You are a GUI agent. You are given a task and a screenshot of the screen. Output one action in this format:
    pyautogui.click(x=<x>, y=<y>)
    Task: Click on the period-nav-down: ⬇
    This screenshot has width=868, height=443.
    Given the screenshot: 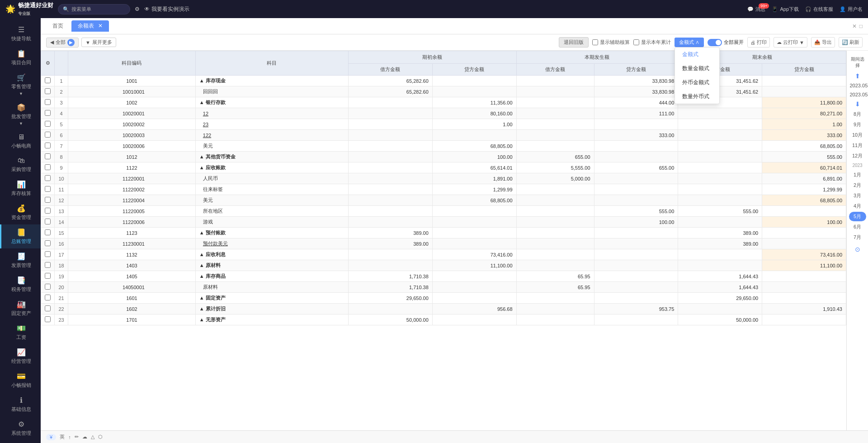 What is the action you would take?
    pyautogui.click(x=858, y=104)
    